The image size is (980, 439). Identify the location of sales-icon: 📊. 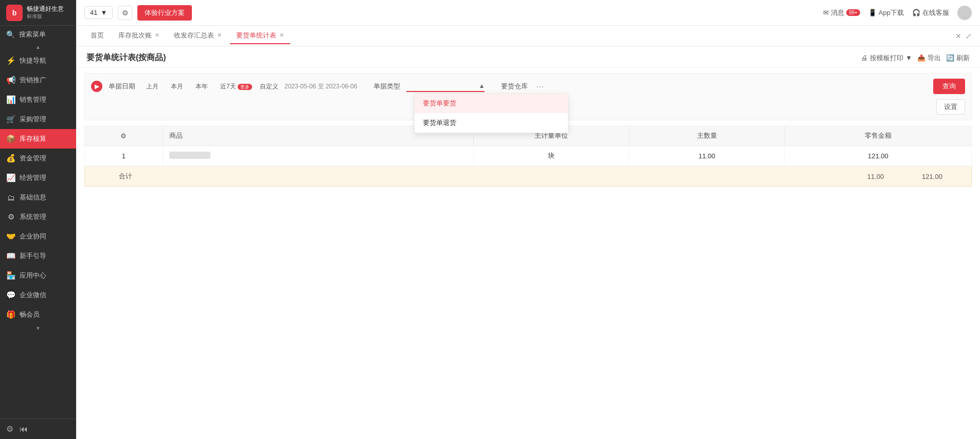
(11, 100).